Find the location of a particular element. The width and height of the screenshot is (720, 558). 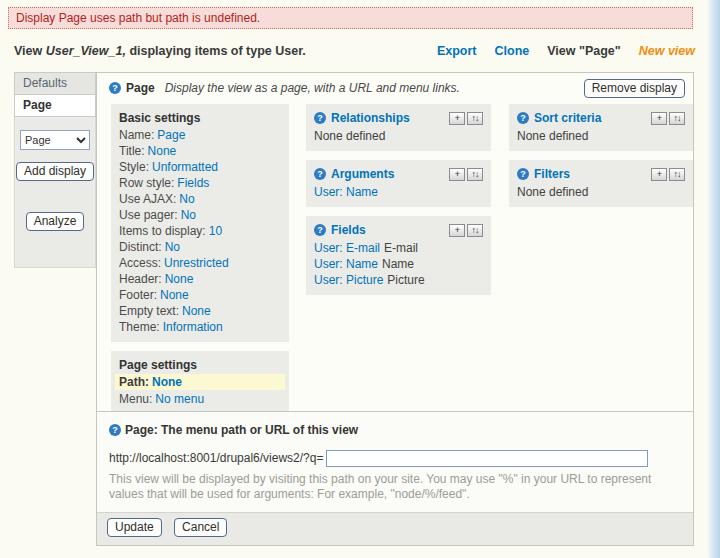

path-label: Path: is located at coordinates (134, 382).